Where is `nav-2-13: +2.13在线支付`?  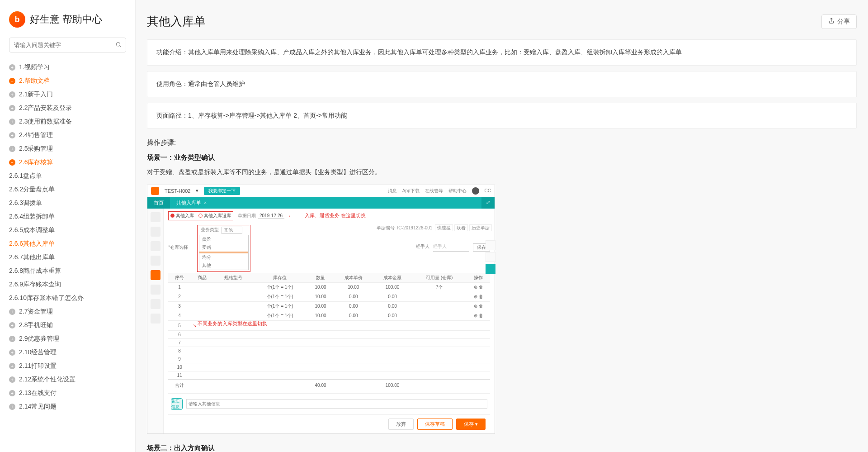
nav-2-13: +2.13在线支付 is located at coordinates (68, 393).